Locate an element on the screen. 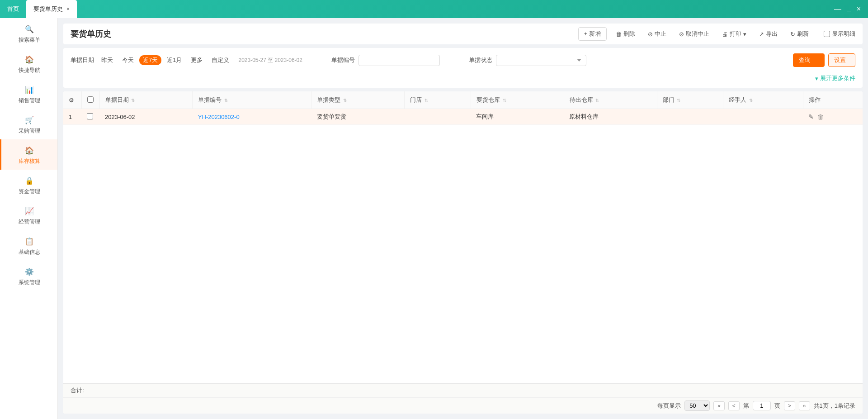 This screenshot has width=868, height=419. date-btn-last1month: 近1月 is located at coordinates (175, 60).